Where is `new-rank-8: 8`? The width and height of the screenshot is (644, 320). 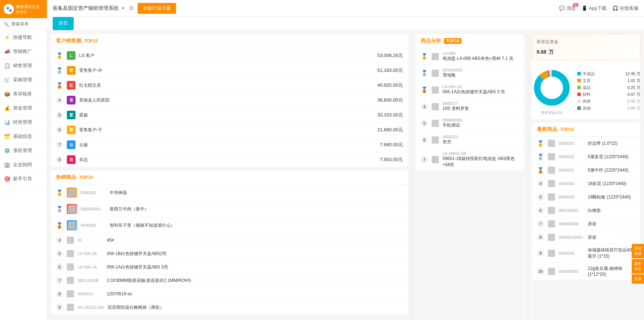 new-rank-8: 8 is located at coordinates (541, 237).